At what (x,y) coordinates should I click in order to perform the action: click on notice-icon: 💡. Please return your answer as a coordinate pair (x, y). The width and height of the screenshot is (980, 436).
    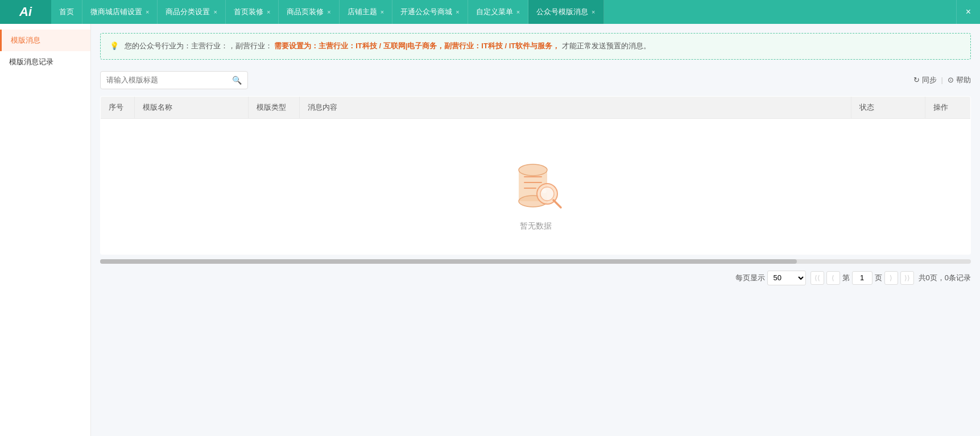
    Looking at the image, I should click on (114, 45).